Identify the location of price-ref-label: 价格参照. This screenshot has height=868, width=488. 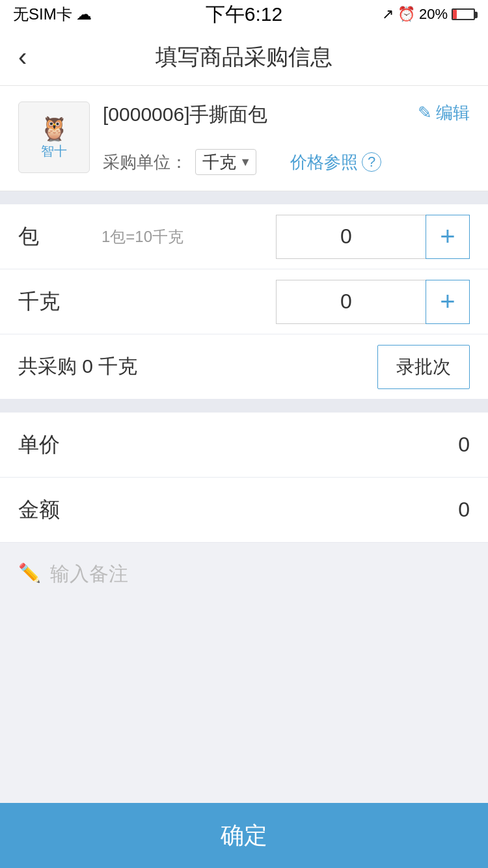
(324, 163).